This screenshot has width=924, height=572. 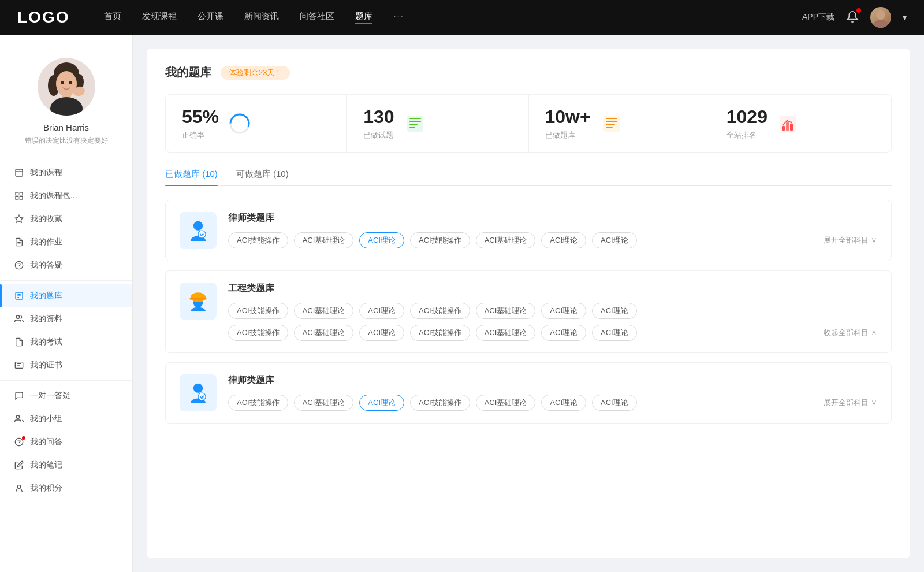 I want to click on sidebar-item-favorites: 我的收藏, so click(x=66, y=219).